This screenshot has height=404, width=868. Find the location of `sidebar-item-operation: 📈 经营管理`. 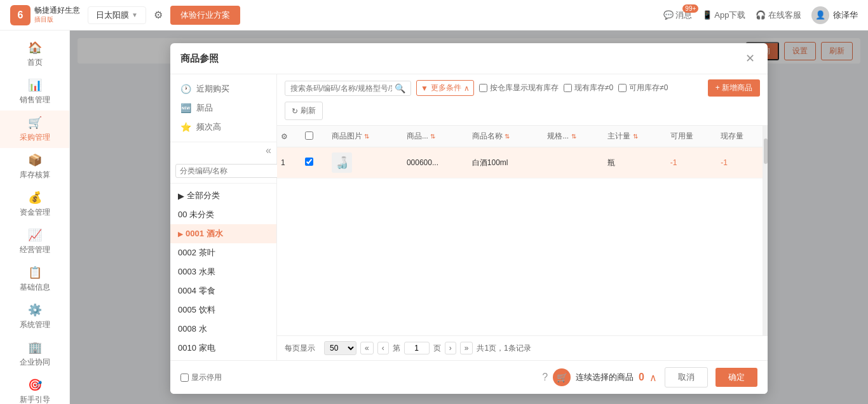

sidebar-item-operation: 📈 经营管理 is located at coordinates (34, 241).